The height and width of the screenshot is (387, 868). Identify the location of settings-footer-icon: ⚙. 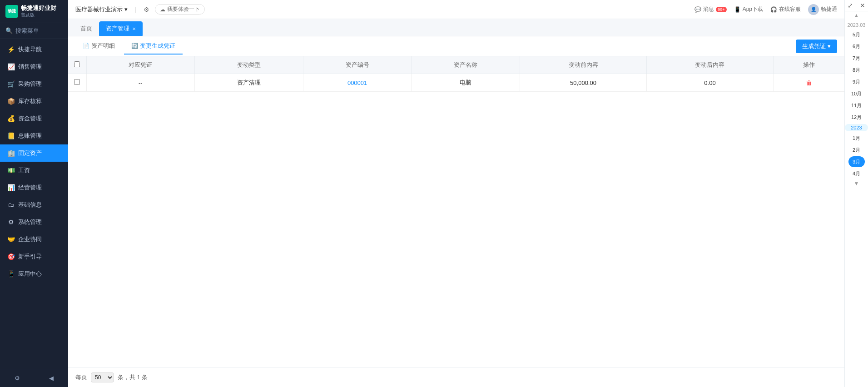
(17, 378).